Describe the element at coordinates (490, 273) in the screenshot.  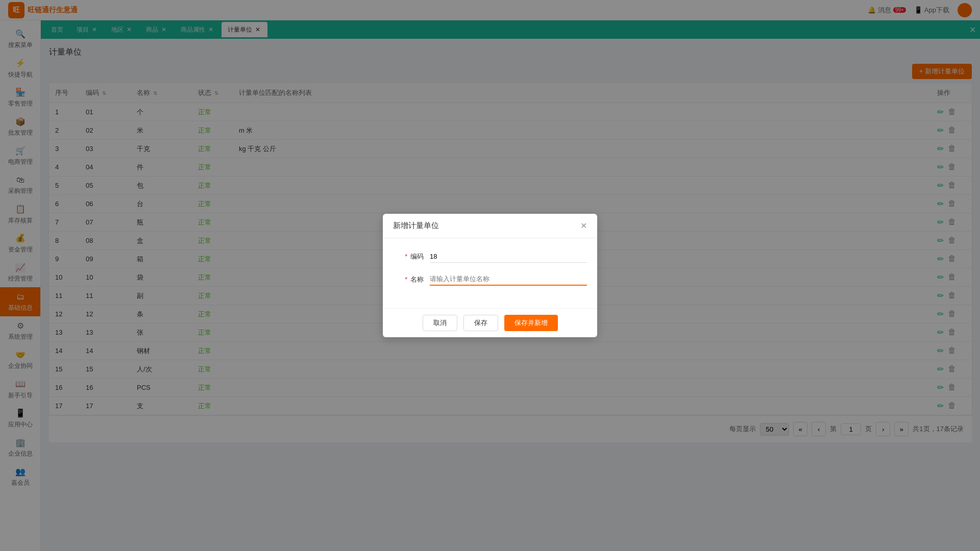
I see `dialog-body: * 编码 * 名称` at that location.